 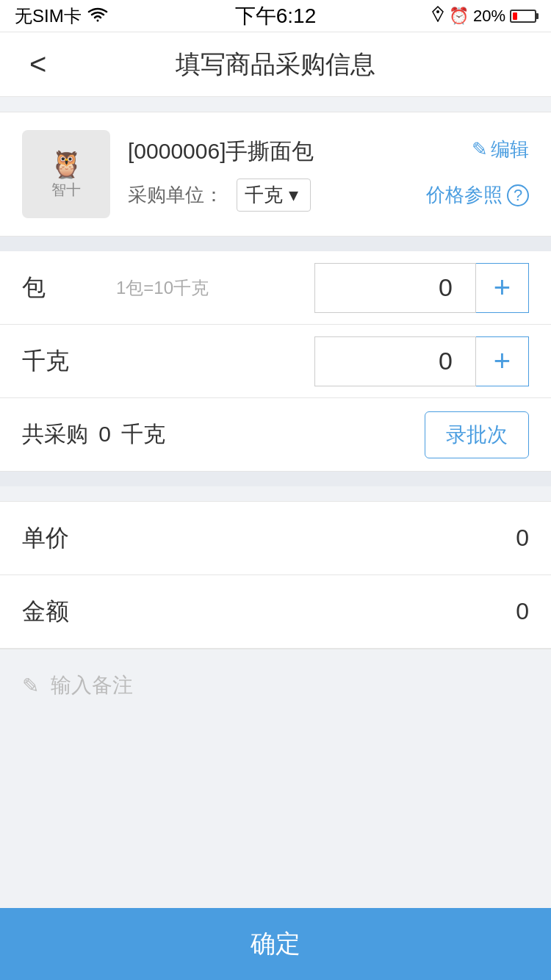 What do you see at coordinates (276, 538) in the screenshot?
I see `unit-price-row: 单价 0` at bounding box center [276, 538].